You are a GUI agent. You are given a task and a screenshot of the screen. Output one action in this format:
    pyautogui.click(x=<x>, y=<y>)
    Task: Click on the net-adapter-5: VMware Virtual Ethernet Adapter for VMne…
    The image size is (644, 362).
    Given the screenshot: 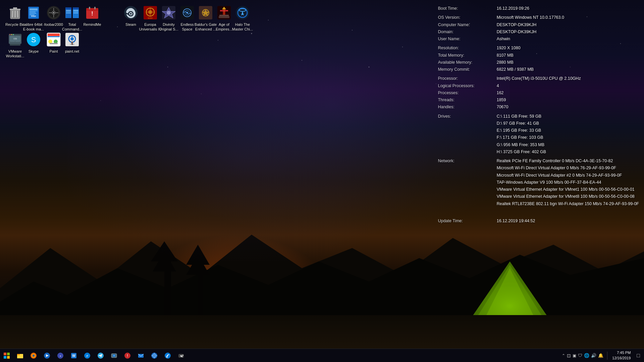 What is the action you would take?
    pyautogui.click(x=568, y=196)
    